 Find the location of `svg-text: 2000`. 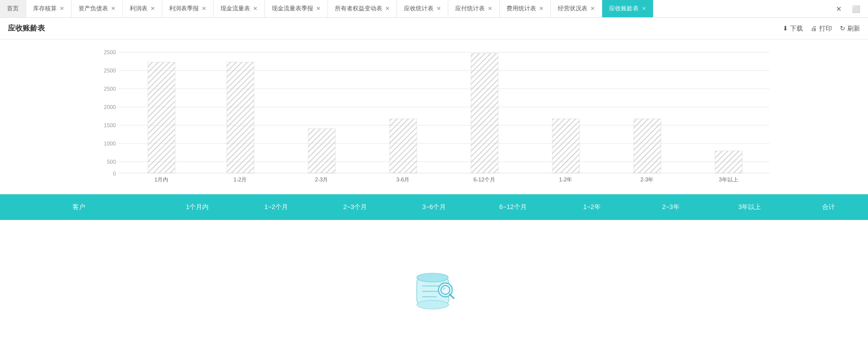

svg-text: 2000 is located at coordinates (110, 107).